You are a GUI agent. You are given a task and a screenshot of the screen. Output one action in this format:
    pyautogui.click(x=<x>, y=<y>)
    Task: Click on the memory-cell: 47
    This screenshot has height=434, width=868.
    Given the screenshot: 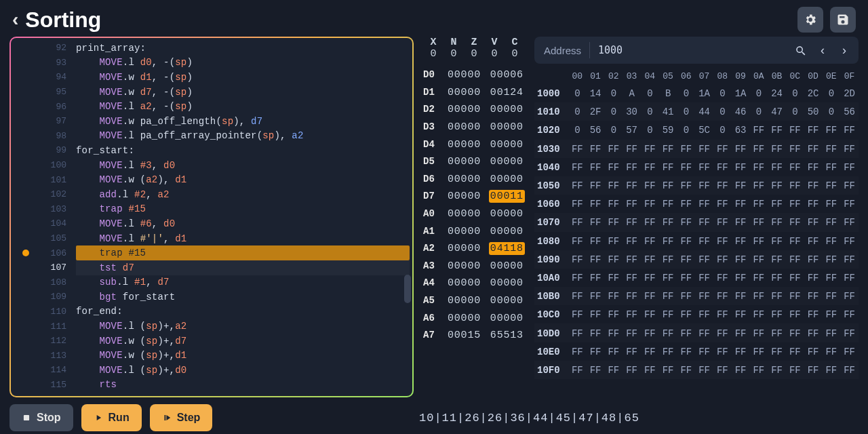 What is the action you would take?
    pyautogui.click(x=777, y=112)
    